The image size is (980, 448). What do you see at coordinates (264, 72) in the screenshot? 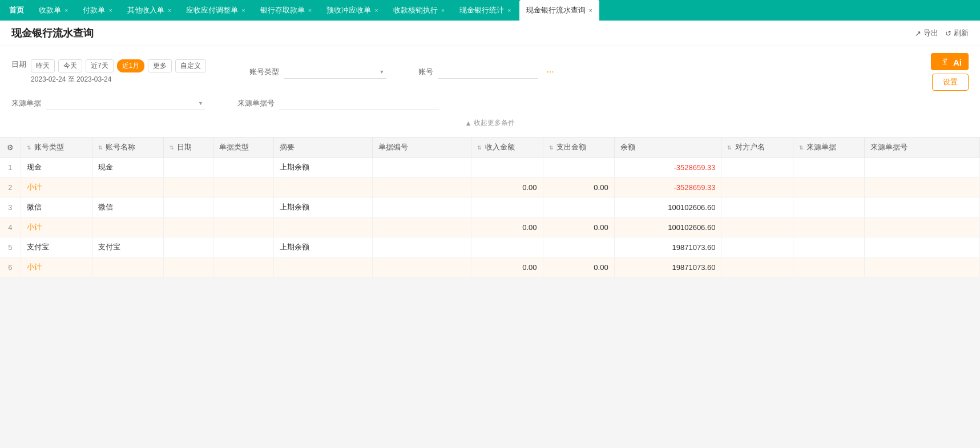
I see `account-type-label: 账号类型` at bounding box center [264, 72].